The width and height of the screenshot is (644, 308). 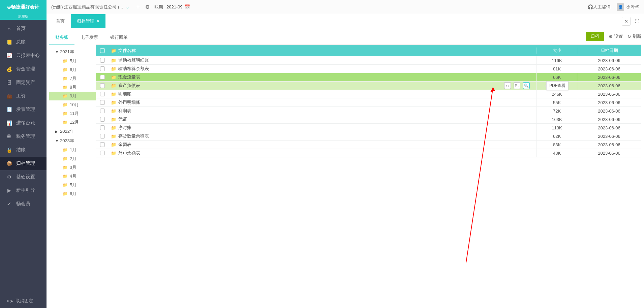 What do you see at coordinates (23, 136) in the screenshot?
I see `nav-tax: 🏛税务管理` at bounding box center [23, 136].